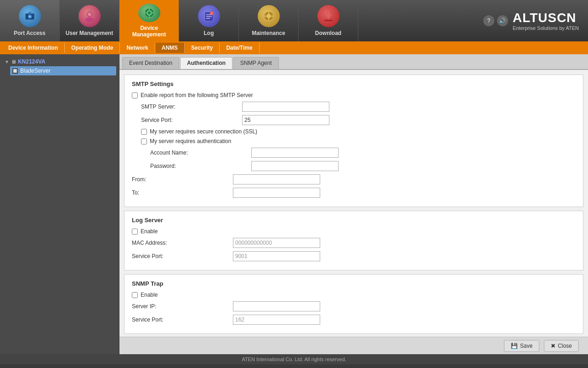 Image resolution: width=588 pixels, height=368 pixels. I want to click on tab-event-destination: Event Destination, so click(151, 63).